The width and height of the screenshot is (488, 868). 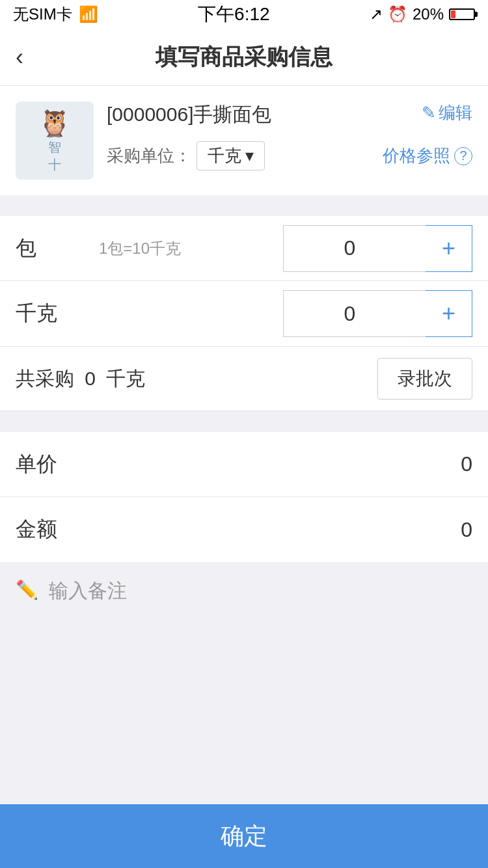 What do you see at coordinates (244, 249) in the screenshot?
I see `package-input-row: 包 1包=10千克 +` at bounding box center [244, 249].